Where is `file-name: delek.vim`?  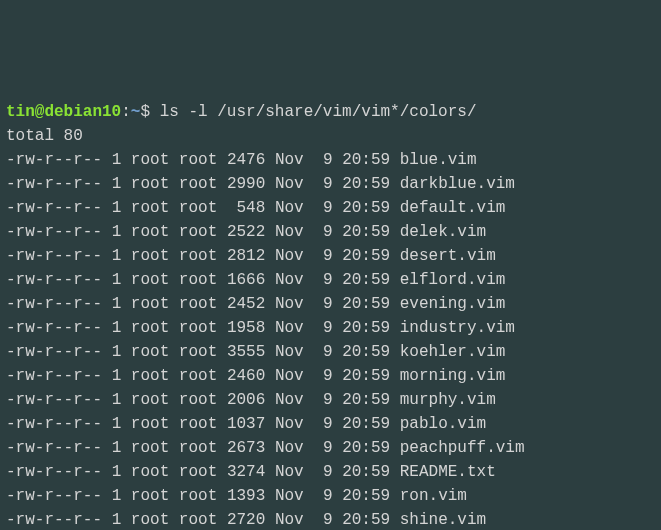
file-name: delek.vim is located at coordinates (443, 232).